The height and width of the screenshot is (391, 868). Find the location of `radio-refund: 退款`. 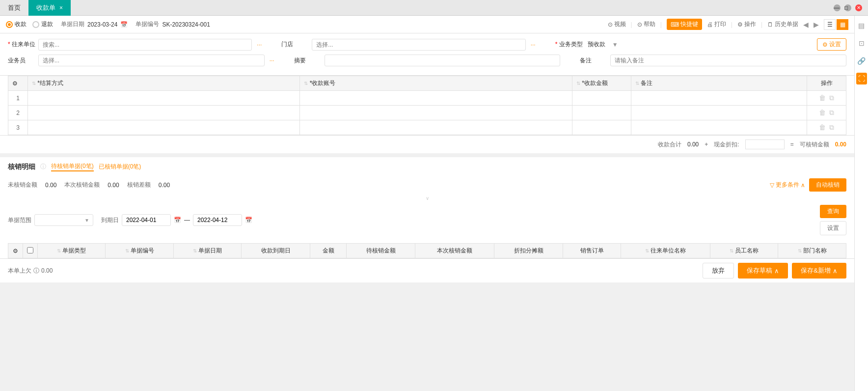

radio-refund: 退款 is located at coordinates (43, 25).